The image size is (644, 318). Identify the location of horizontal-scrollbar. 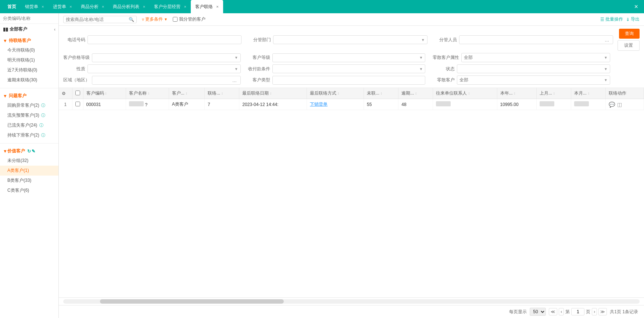
(351, 301).